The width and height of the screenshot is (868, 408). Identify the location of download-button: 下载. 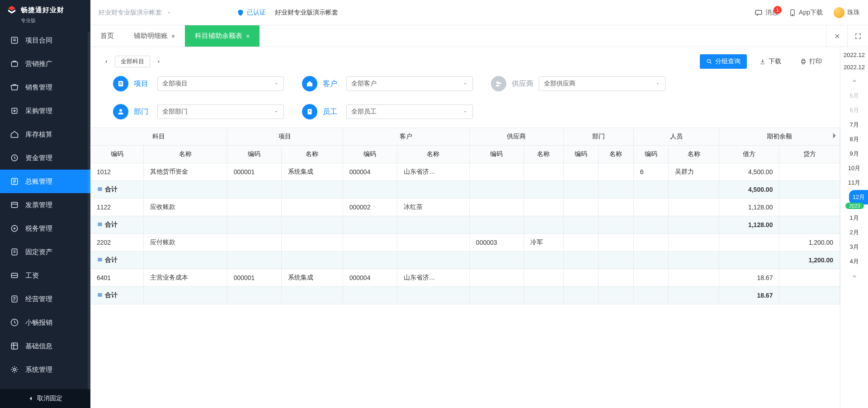
(770, 62).